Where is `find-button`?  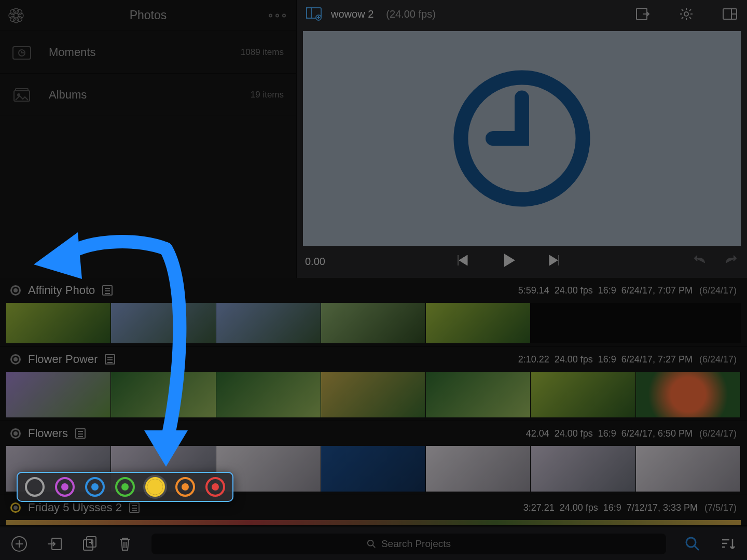 find-button is located at coordinates (693, 544).